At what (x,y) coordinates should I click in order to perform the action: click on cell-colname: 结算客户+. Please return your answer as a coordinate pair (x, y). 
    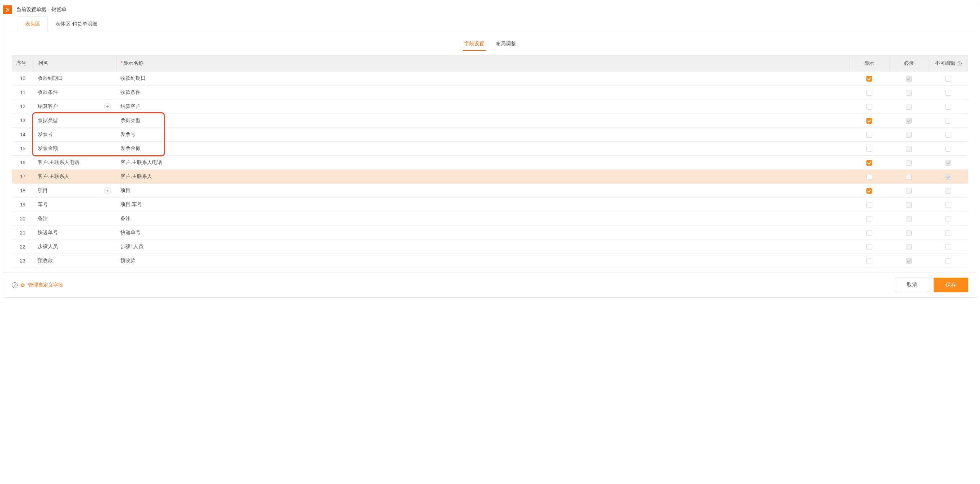
    Looking at the image, I should click on (75, 107).